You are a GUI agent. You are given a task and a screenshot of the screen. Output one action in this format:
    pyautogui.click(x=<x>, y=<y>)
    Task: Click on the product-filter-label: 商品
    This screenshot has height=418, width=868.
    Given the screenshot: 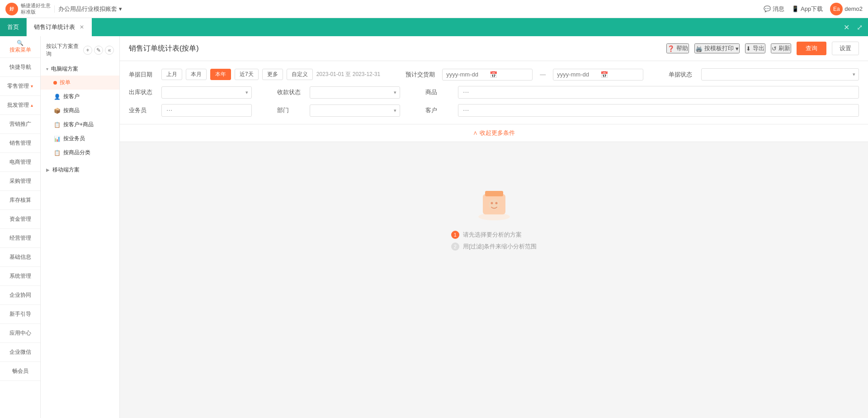 What is the action you would take?
    pyautogui.click(x=438, y=92)
    